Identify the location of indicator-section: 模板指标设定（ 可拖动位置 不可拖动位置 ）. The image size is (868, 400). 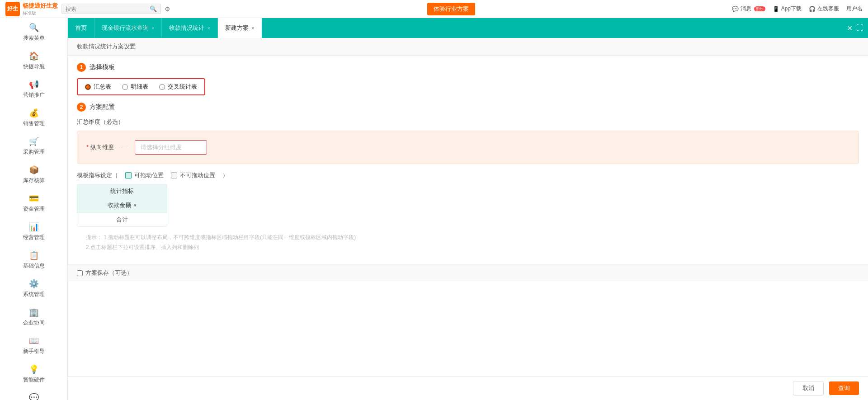
(468, 200).